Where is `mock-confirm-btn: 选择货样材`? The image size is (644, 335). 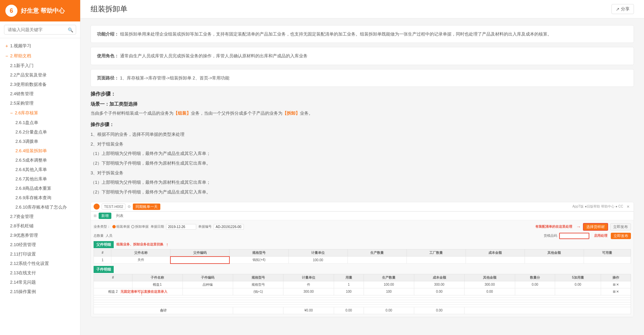 mock-confirm-btn: 选择货样材 is located at coordinates (596, 227).